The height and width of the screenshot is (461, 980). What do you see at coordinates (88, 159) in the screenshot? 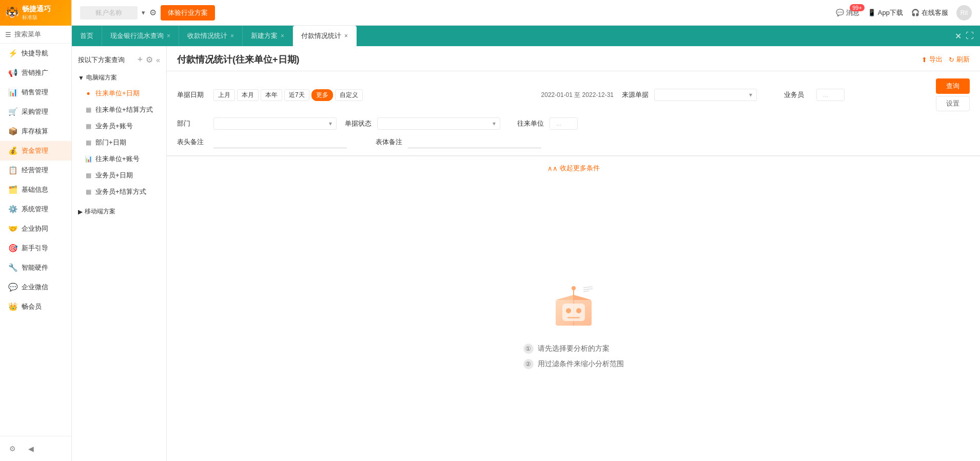
I see `partner-account-icon: 📊` at bounding box center [88, 159].